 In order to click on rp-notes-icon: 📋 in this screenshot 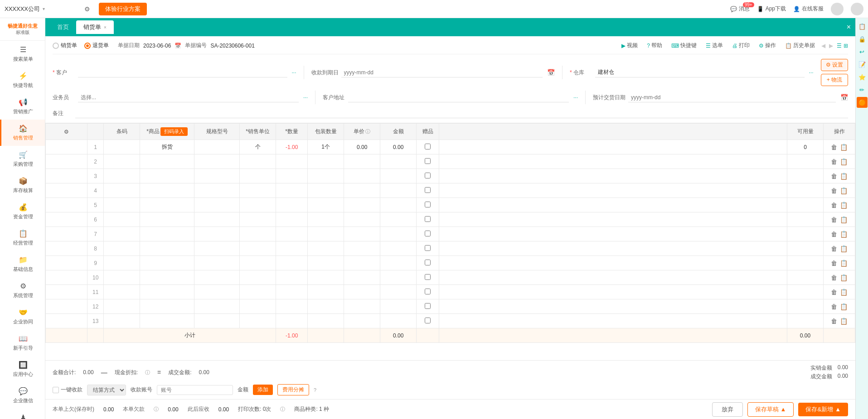, I will do `click(862, 26)`.